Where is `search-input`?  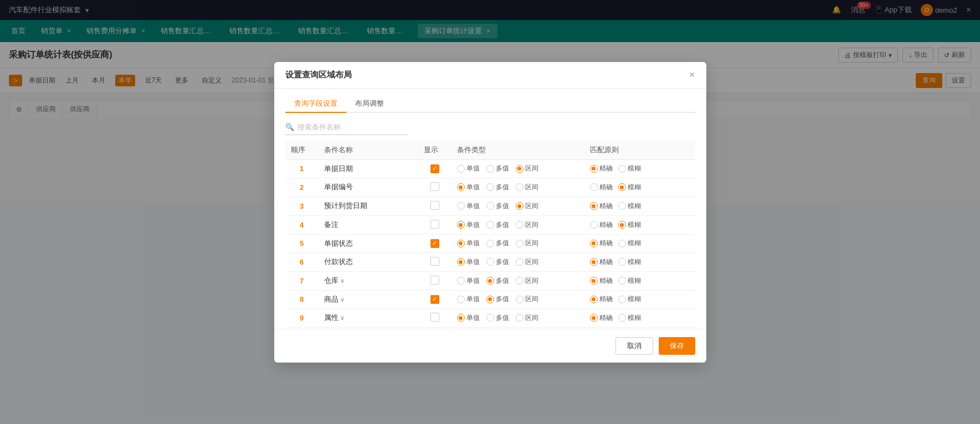 search-input is located at coordinates (351, 127).